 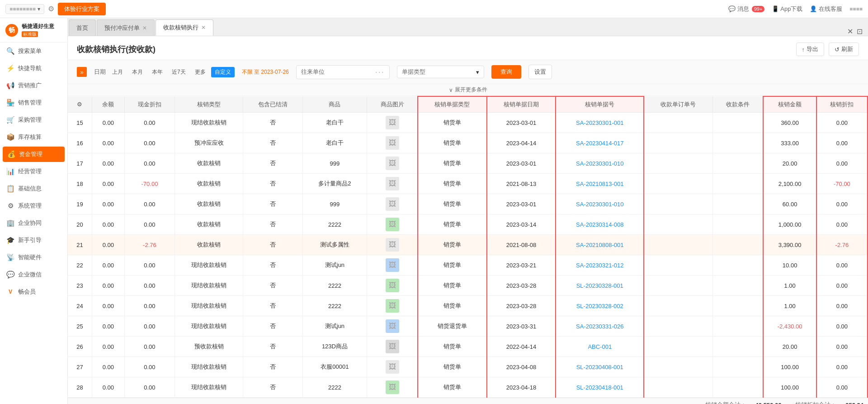 I want to click on sidebar-item-system: ⚙ 系统管理, so click(x=33, y=206).